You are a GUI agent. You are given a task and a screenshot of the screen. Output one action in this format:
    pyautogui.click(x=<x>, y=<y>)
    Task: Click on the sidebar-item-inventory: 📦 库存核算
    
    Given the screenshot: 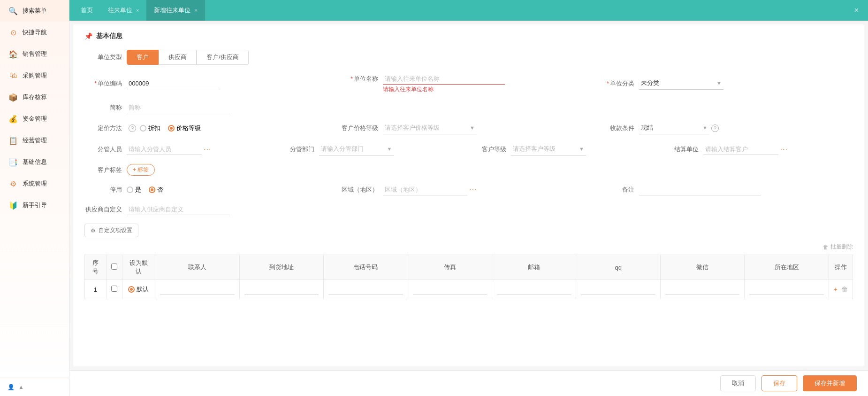 What is the action you would take?
    pyautogui.click(x=35, y=97)
    